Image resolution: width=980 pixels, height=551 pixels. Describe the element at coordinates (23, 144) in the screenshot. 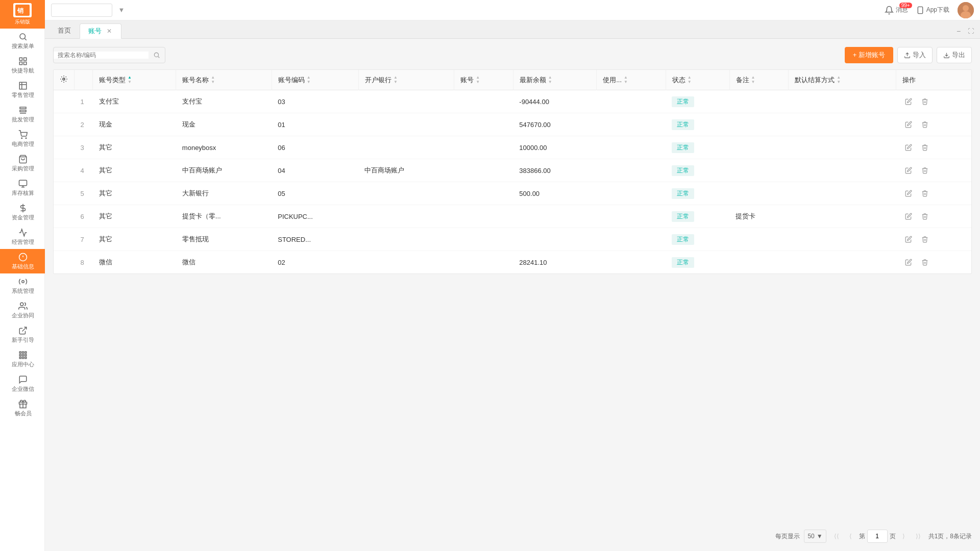

I see `sidebar-ecommerce-label: 电商管理` at that location.